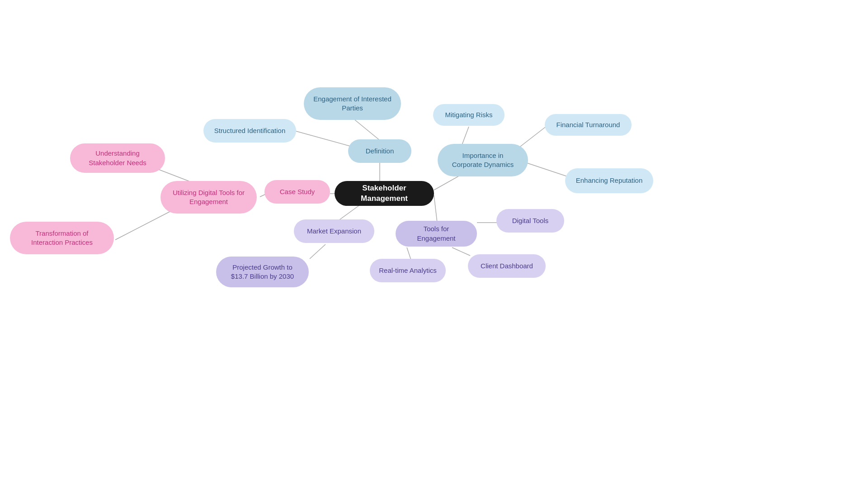 The image size is (868, 490). What do you see at coordinates (588, 125) in the screenshot?
I see `financial-turnaround-node: Financial Turnaround` at bounding box center [588, 125].